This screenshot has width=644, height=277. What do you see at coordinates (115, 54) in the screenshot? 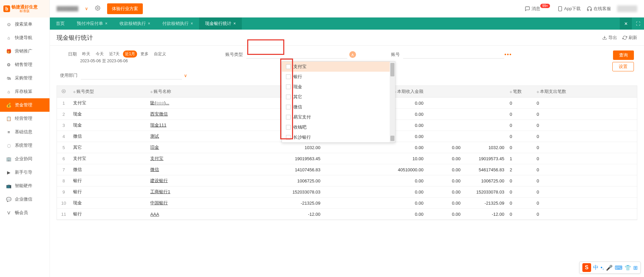
I see `date-option-2: 近7天` at bounding box center [115, 54].